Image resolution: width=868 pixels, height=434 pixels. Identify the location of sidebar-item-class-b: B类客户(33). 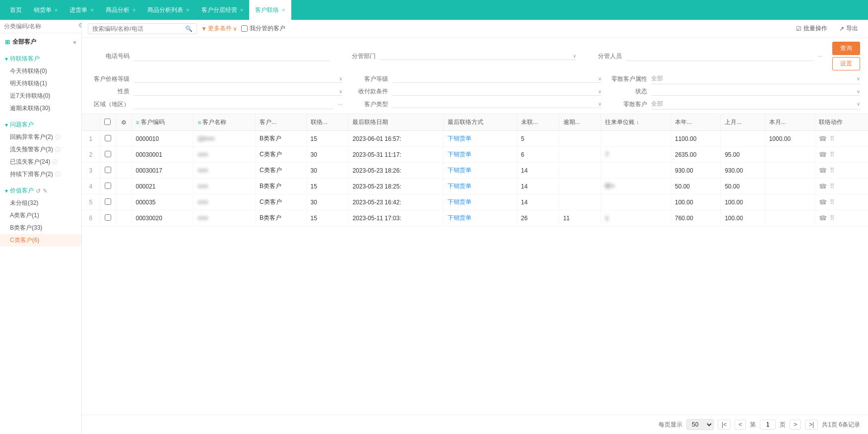
(41, 228).